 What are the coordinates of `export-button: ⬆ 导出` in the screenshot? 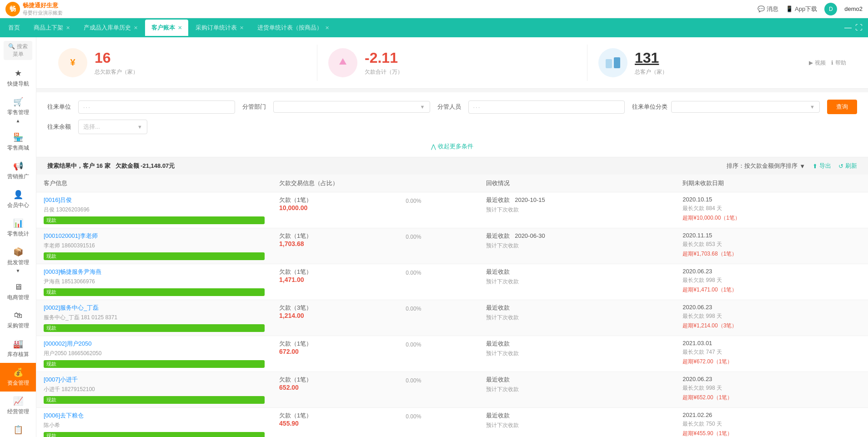 It's located at (822, 166).